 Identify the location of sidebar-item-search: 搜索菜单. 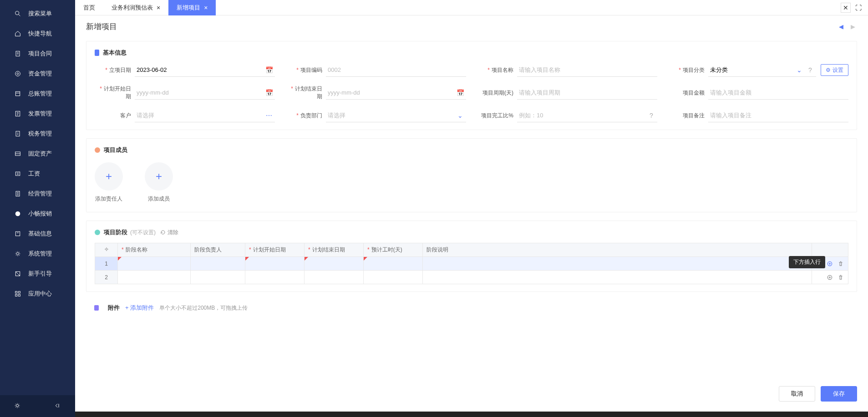
(37, 14).